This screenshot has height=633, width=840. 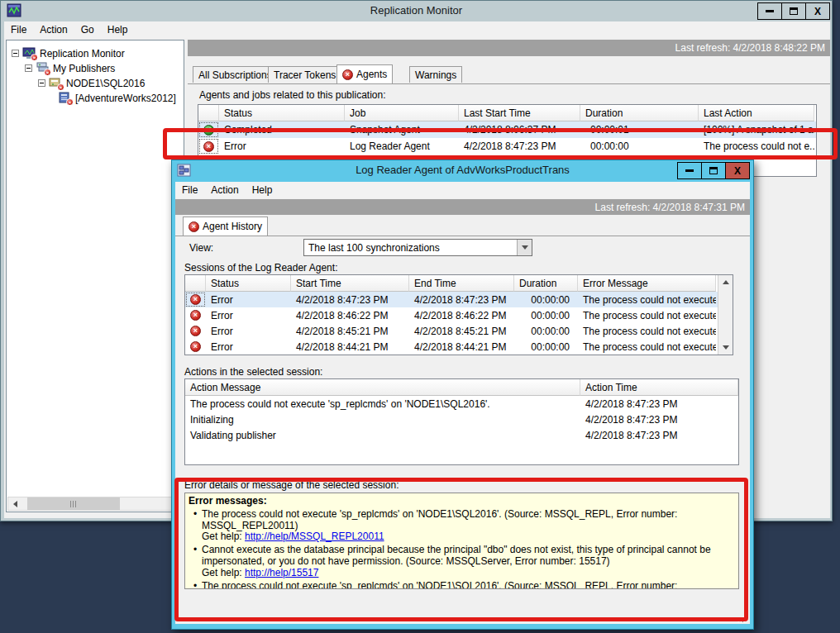 I want to click on session-row-0: × Error 4/2/2018 8:47:23 PM 4/2/2018 8:4…, so click(x=459, y=299).